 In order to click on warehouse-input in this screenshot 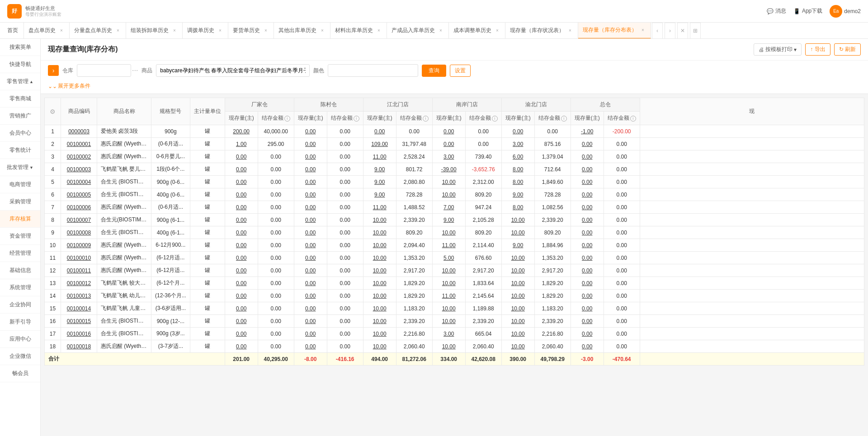, I will do `click(104, 70)`.